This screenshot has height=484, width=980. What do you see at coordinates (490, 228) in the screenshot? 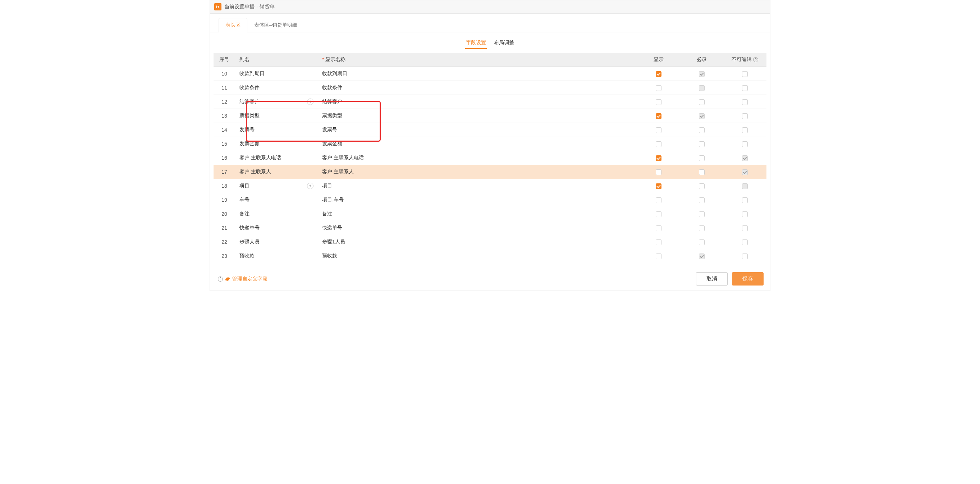
I see `table-row: 21快递单号快递单号` at bounding box center [490, 228].